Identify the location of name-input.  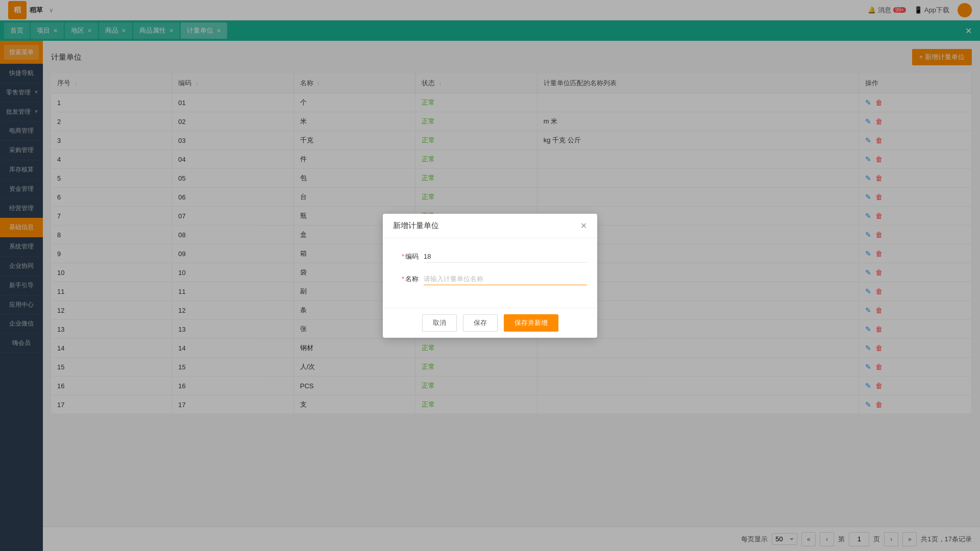
(505, 279).